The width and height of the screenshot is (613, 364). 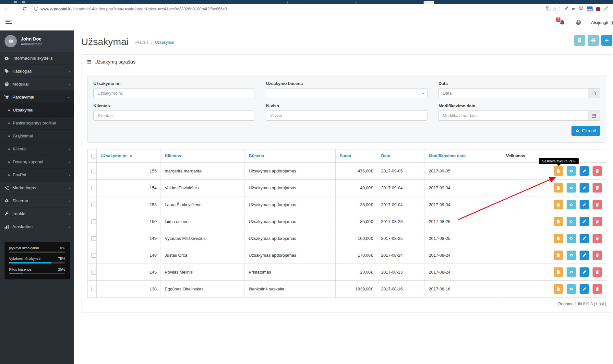 What do you see at coordinates (513, 115) in the screenshot?
I see `filter-modified-input` at bounding box center [513, 115].